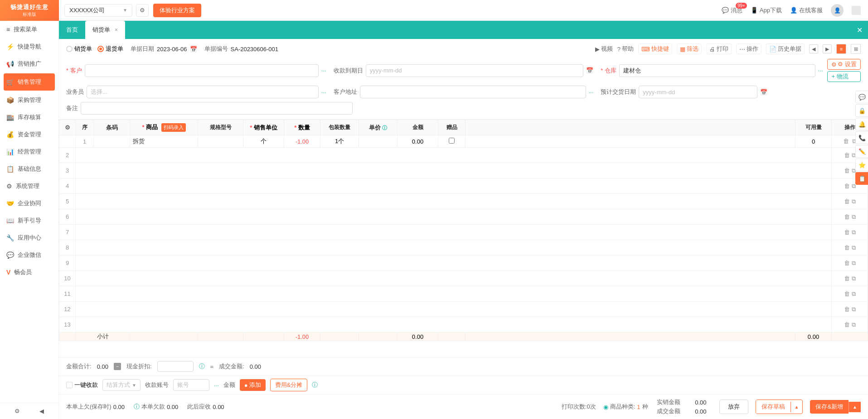 The image size is (868, 419). What do you see at coordinates (797, 407) in the screenshot?
I see `save-draft-arrow: ▲` at bounding box center [797, 407].